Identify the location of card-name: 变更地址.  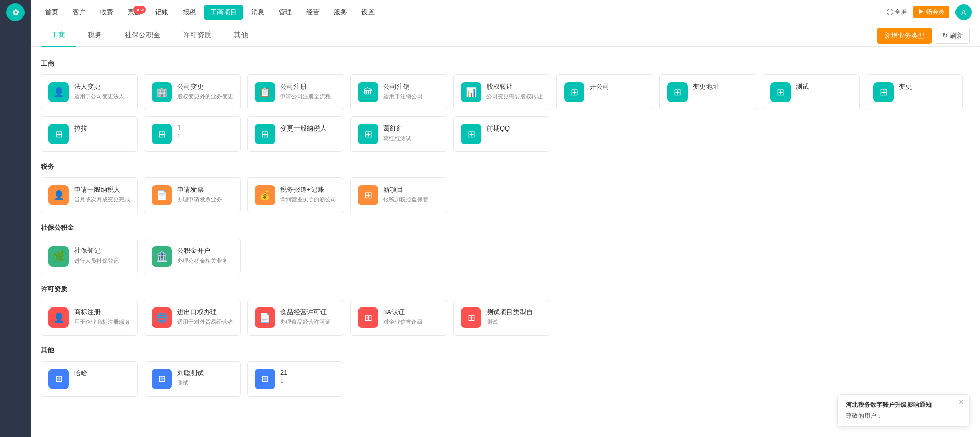
(721, 87).